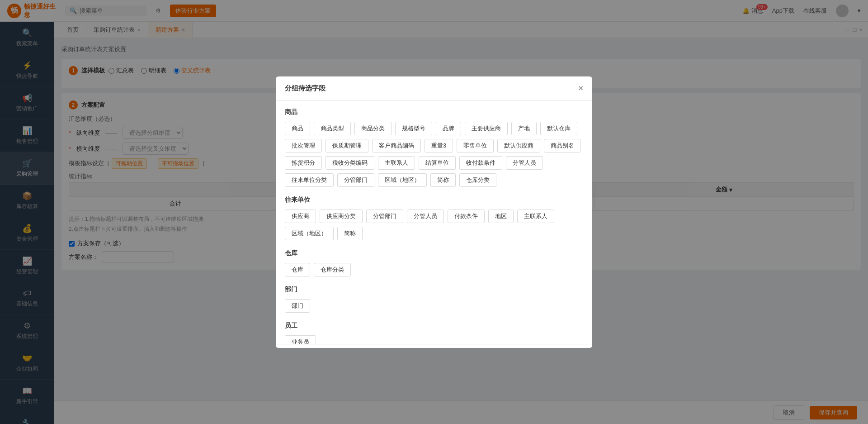 The image size is (868, 424). What do you see at coordinates (439, 146) in the screenshot?
I see `field-tag: 重量3` at bounding box center [439, 146].